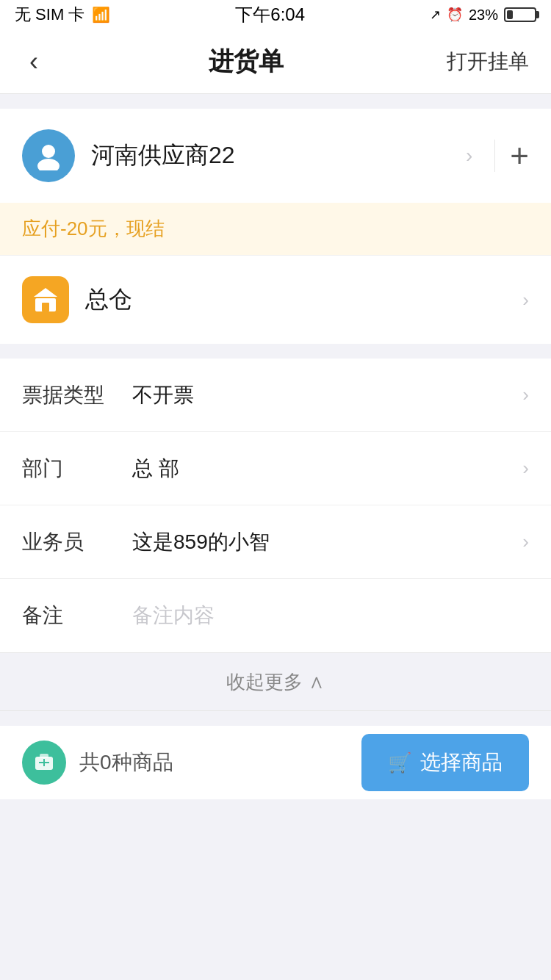  I want to click on invoice-type-value: 不开票, so click(328, 395).